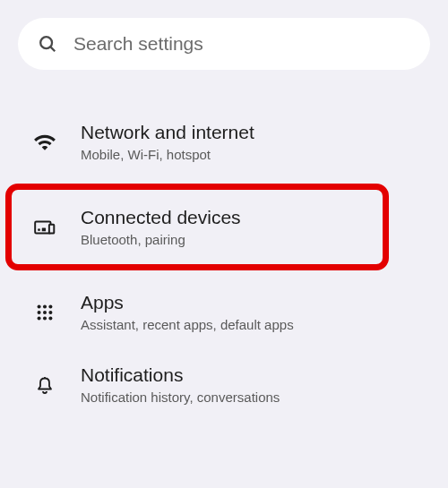  What do you see at coordinates (45, 142) in the screenshot?
I see `wifi-icon` at bounding box center [45, 142].